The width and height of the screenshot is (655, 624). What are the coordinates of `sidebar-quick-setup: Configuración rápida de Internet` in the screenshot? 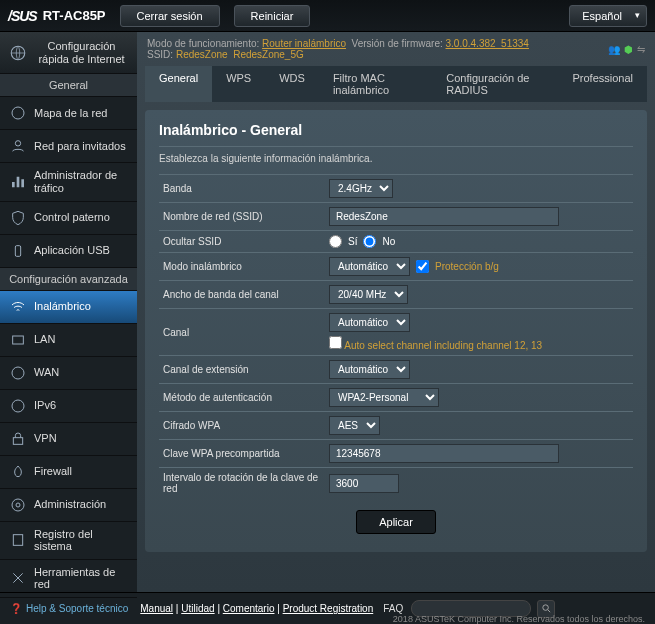 It's located at (68, 53).